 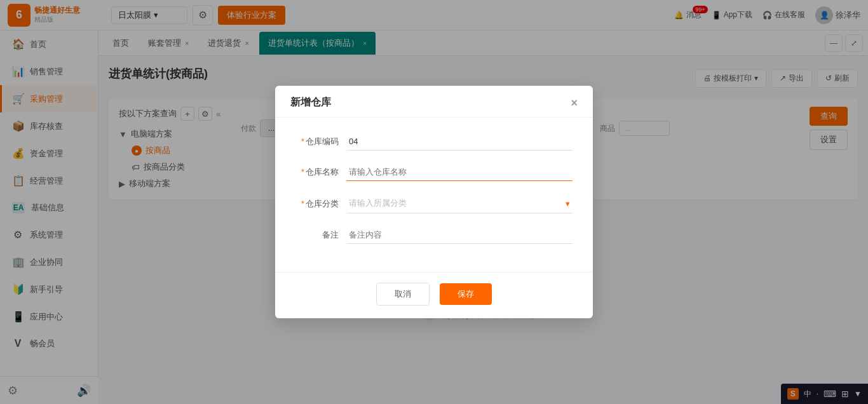 What do you see at coordinates (434, 203) in the screenshot?
I see `form-item-category: 仓库分类 请输入所属分类 ▾` at bounding box center [434, 203].